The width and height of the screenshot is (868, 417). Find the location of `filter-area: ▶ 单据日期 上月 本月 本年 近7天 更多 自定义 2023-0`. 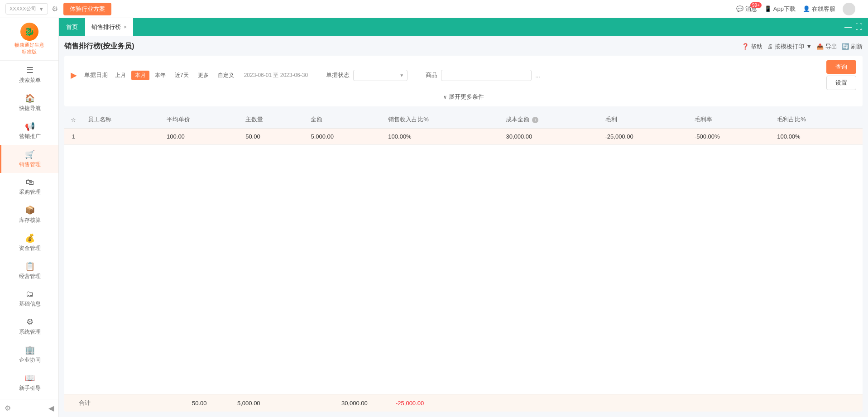

filter-area: ▶ 单据日期 上月 本月 本年 近7天 更多 自定义 2023-0 is located at coordinates (464, 81).